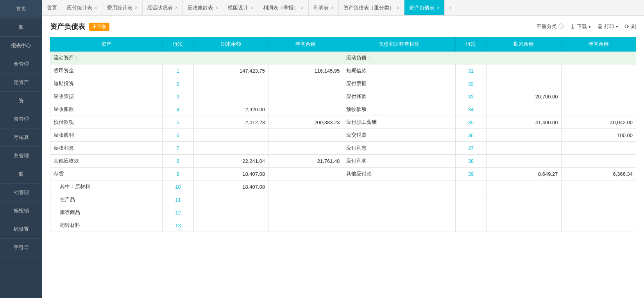 Image resolution: width=644 pixels, height=298 pixels. I want to click on sidebar-item-bill-mgmt: 票管理, so click(21, 120).